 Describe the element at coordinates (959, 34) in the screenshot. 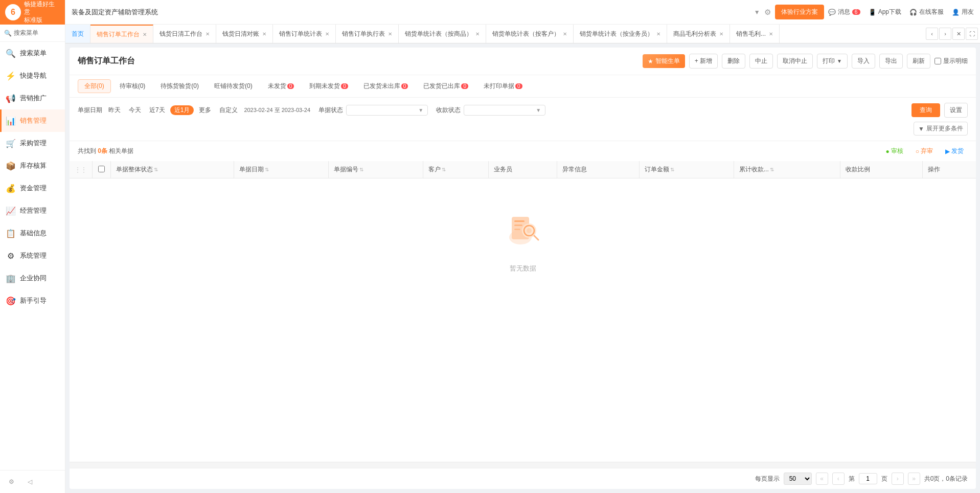

I see `tab-close-all-btn: ✕` at that location.